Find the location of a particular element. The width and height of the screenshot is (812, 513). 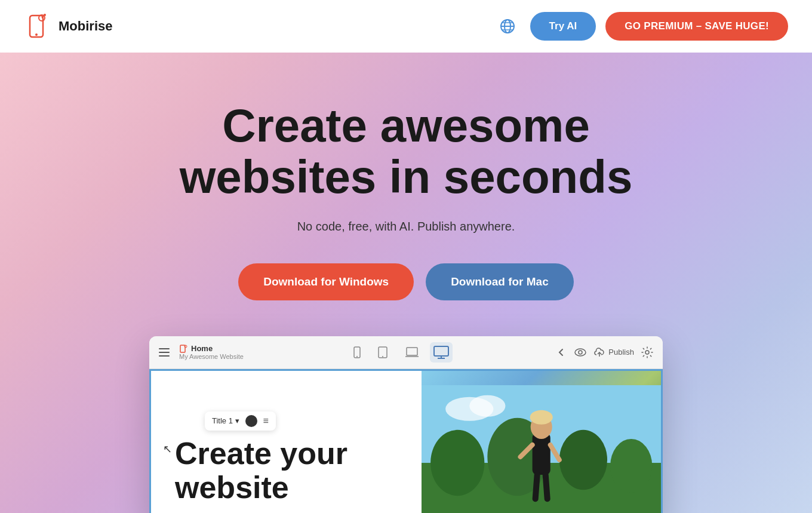

hero-title: Create awesome websites in seconds is located at coordinates (406, 152).